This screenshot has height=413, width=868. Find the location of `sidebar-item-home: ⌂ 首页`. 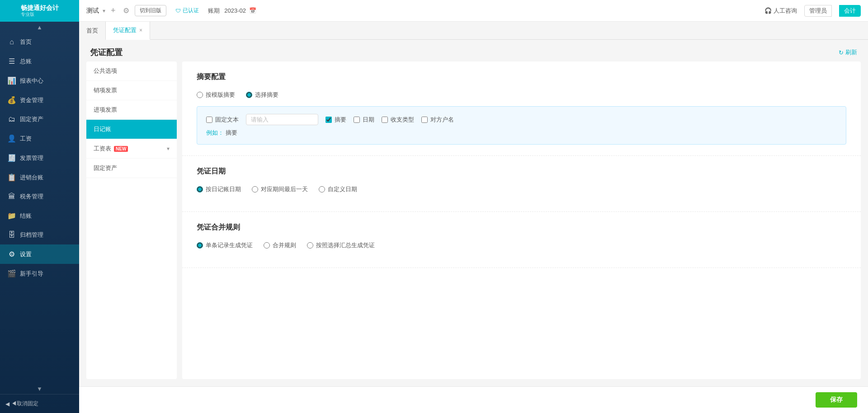

sidebar-item-home: ⌂ 首页 is located at coordinates (40, 42).